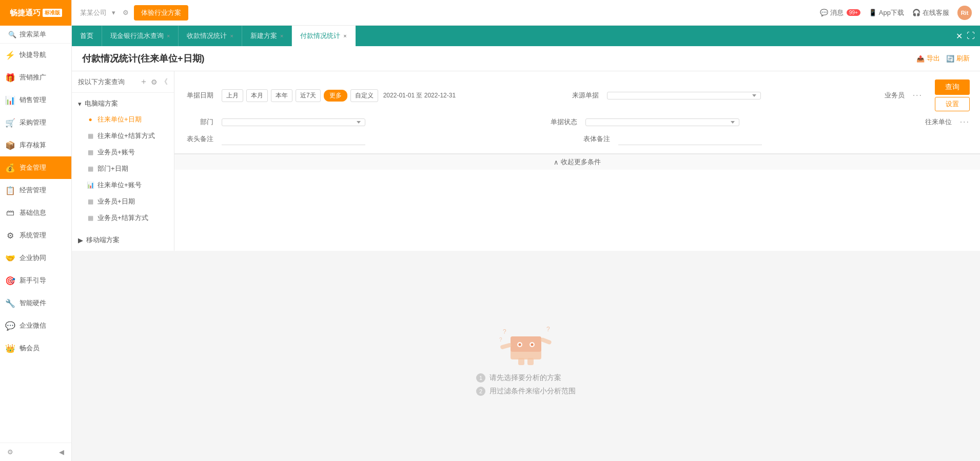  What do you see at coordinates (33, 190) in the screenshot?
I see `nav-label: 经营管理` at bounding box center [33, 190].